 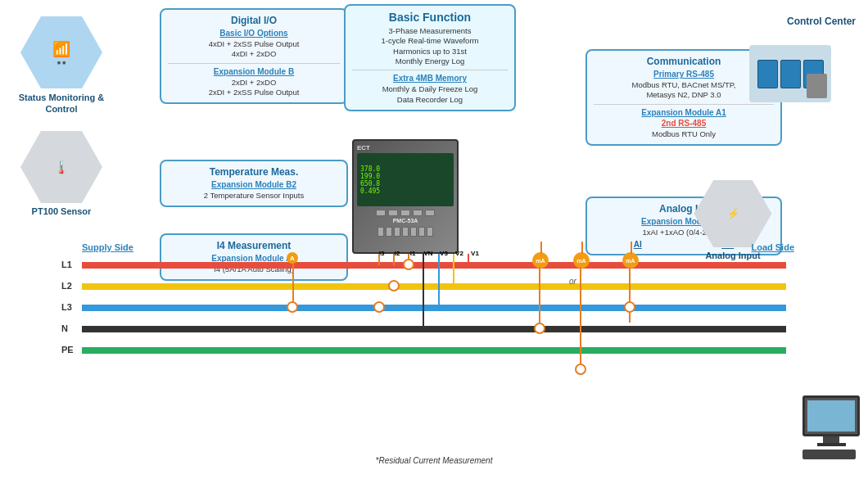 I want to click on temp-expansion-label: Expansion Module B2, so click(x=254, y=185).